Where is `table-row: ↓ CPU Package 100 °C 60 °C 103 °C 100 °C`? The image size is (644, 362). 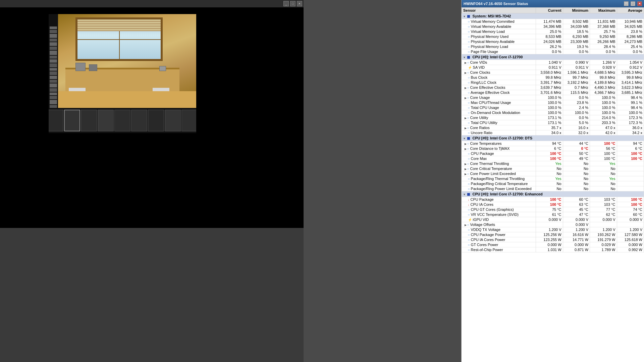
table-row: ↓ CPU Package 100 °C 60 °C 103 °C 100 °C is located at coordinates (553, 200).